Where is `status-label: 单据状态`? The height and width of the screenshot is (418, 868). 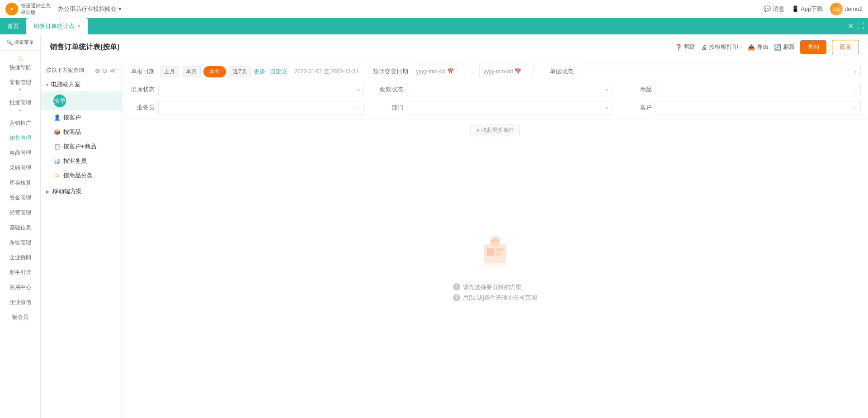
status-label: 单据状态 is located at coordinates (561, 71).